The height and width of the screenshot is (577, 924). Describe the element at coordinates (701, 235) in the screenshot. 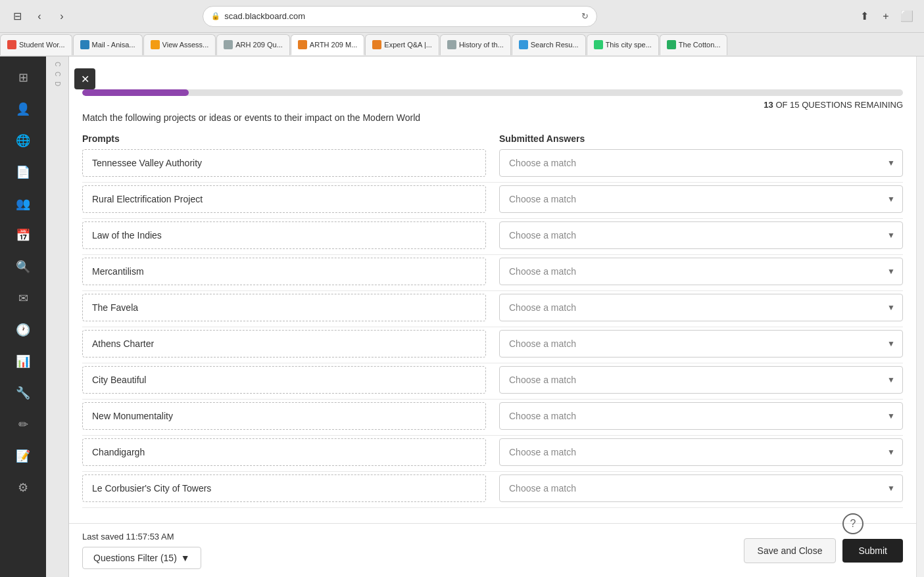

I see `answer-select-3: Choose a match` at that location.